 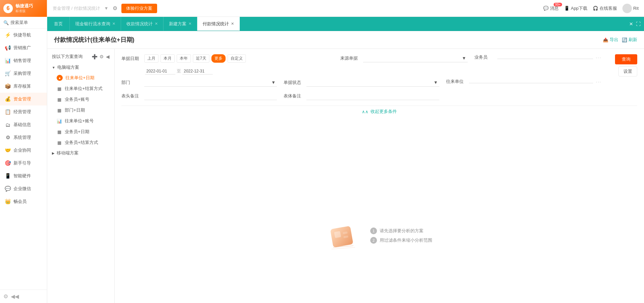 I want to click on sidebar-item-sales: 📊 销售管理, so click(x=24, y=61).